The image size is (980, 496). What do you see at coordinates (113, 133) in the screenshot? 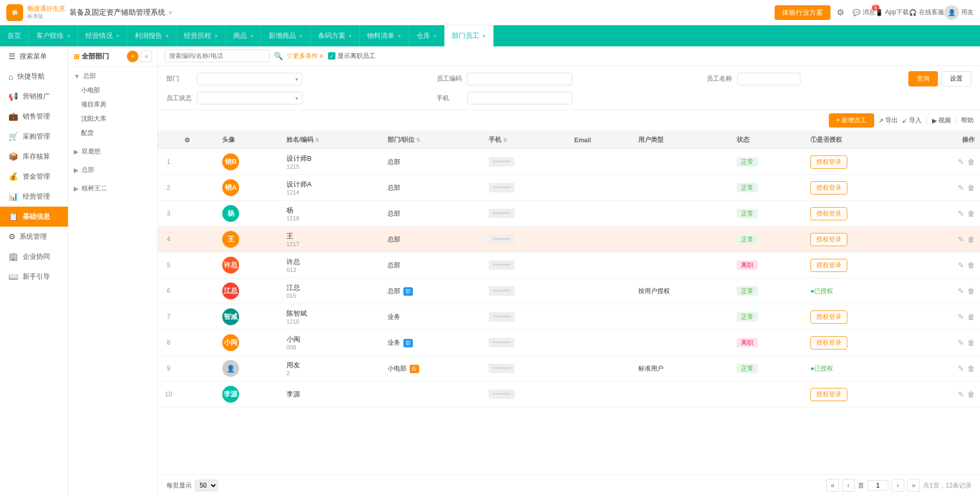
I see `dept-child-0-3: 配货` at bounding box center [113, 133].